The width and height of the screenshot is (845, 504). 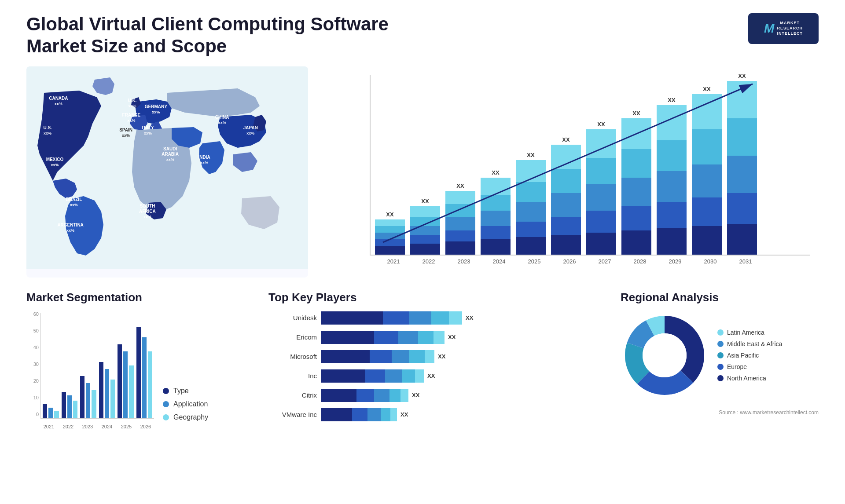 I want to click on bar-group-2029: XX, so click(x=672, y=176).